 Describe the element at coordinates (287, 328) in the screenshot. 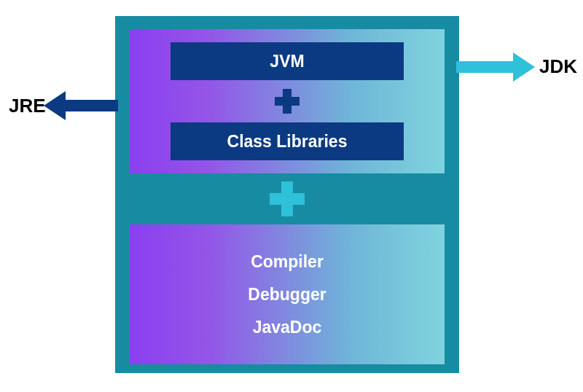

I see `javadoc-label: JavaDoc` at that location.